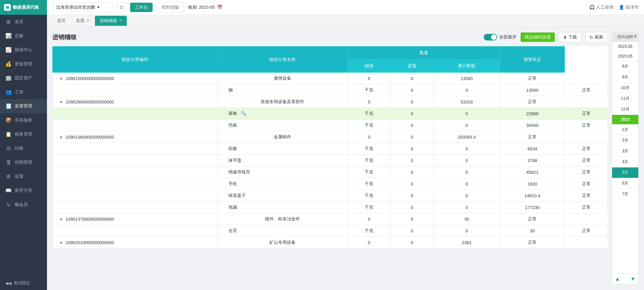 The height and width of the screenshot is (290, 644). I want to click on sidebar-item-5: 👥 工资, so click(23, 92).